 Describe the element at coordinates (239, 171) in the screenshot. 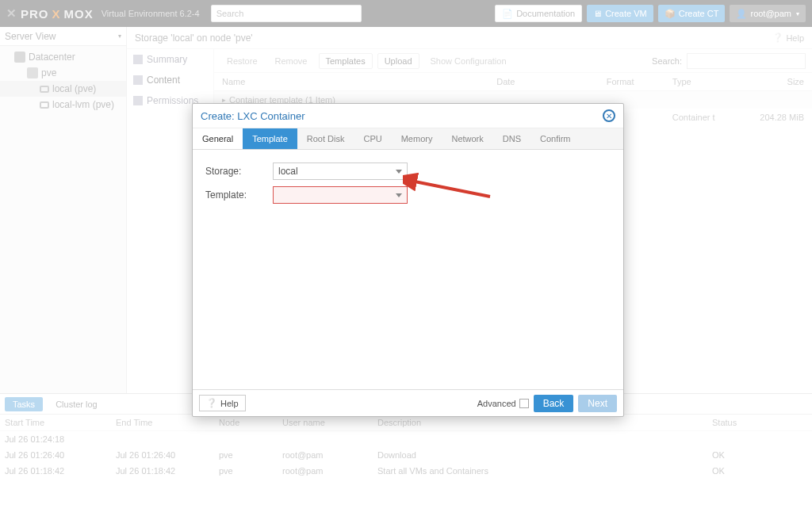

I see `storage-label: Storage:` at that location.